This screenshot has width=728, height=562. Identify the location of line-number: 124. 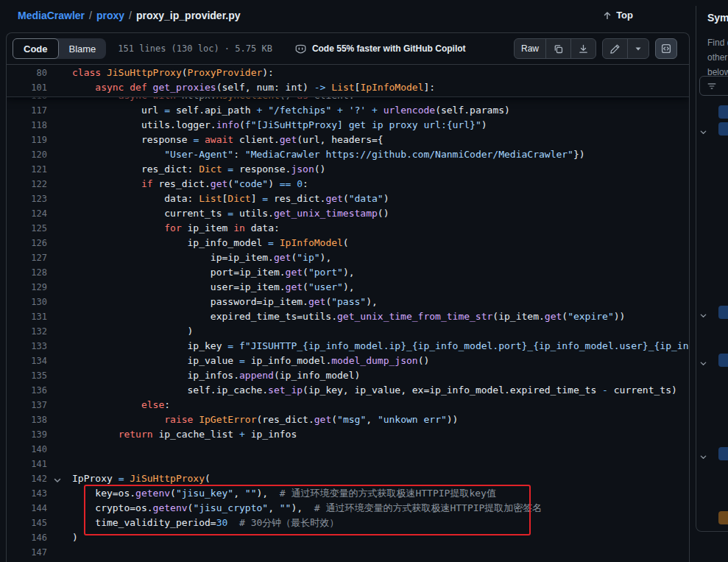
(26, 214).